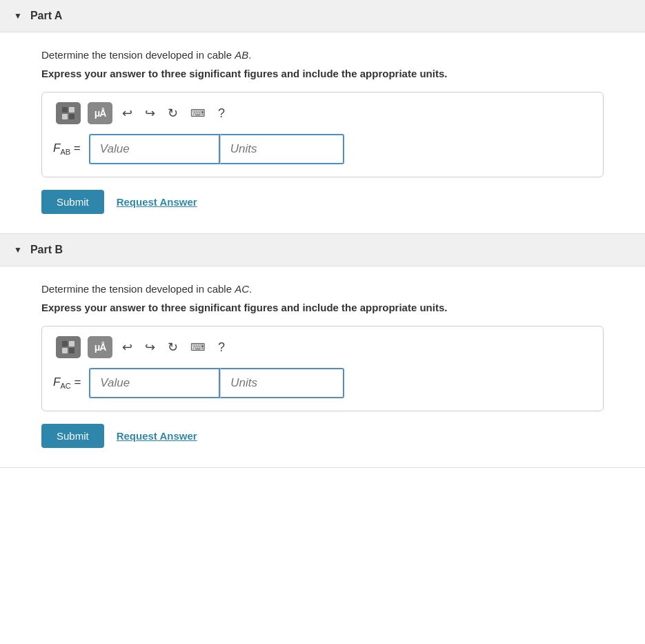 Image resolution: width=645 pixels, height=644 pixels. What do you see at coordinates (323, 135) in the screenshot?
I see `answer-box-part-a: μÅ ↩ ↪ ↻ ⌨ ? FAB =` at bounding box center [323, 135].